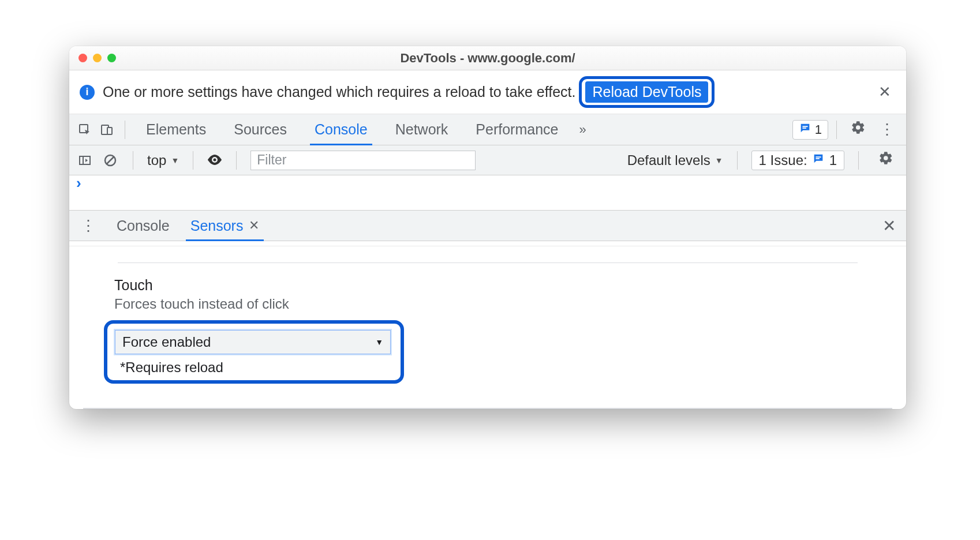 The height and width of the screenshot is (540, 980). What do you see at coordinates (810, 130) in the screenshot?
I see `messages-badge: 1` at bounding box center [810, 130].